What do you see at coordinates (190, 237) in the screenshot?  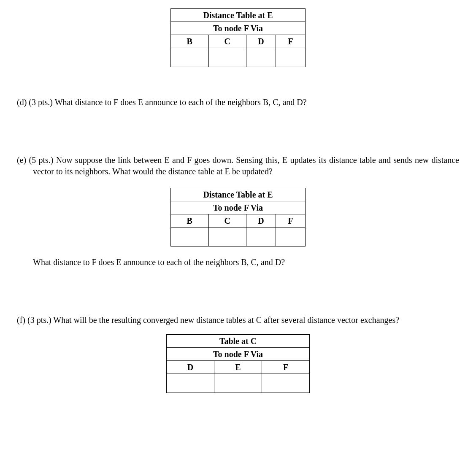 I see `table2-cell-b` at bounding box center [190, 237].